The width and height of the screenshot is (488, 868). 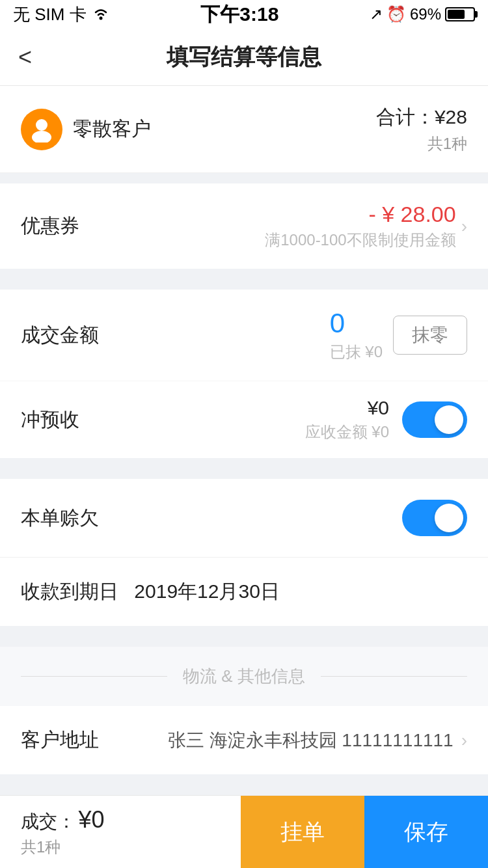 What do you see at coordinates (422, 129) in the screenshot?
I see `customer-total-info: 合计：¥28 共1种` at bounding box center [422, 129].